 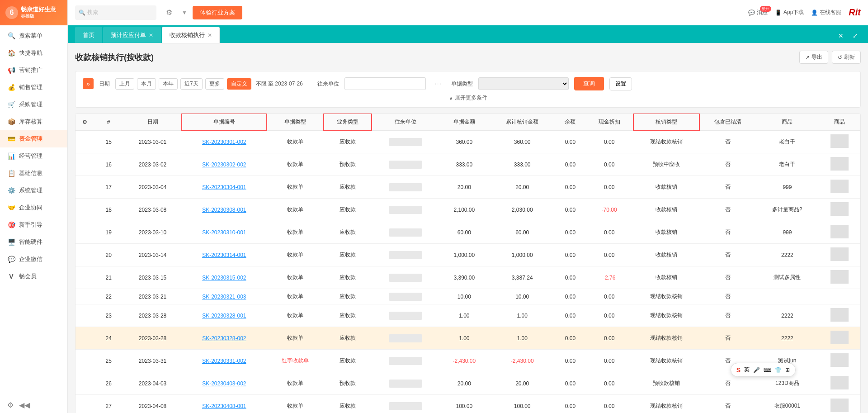 I want to click on date-this-year: 本年, so click(x=168, y=84).